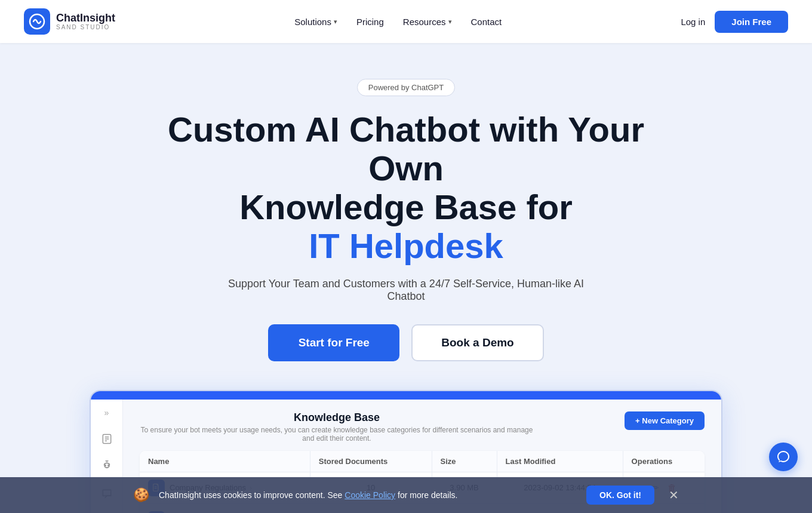 The height and width of the screenshot is (513, 812). What do you see at coordinates (620, 495) in the screenshot?
I see `cookie-ok-button: OK. Got it!` at bounding box center [620, 495].